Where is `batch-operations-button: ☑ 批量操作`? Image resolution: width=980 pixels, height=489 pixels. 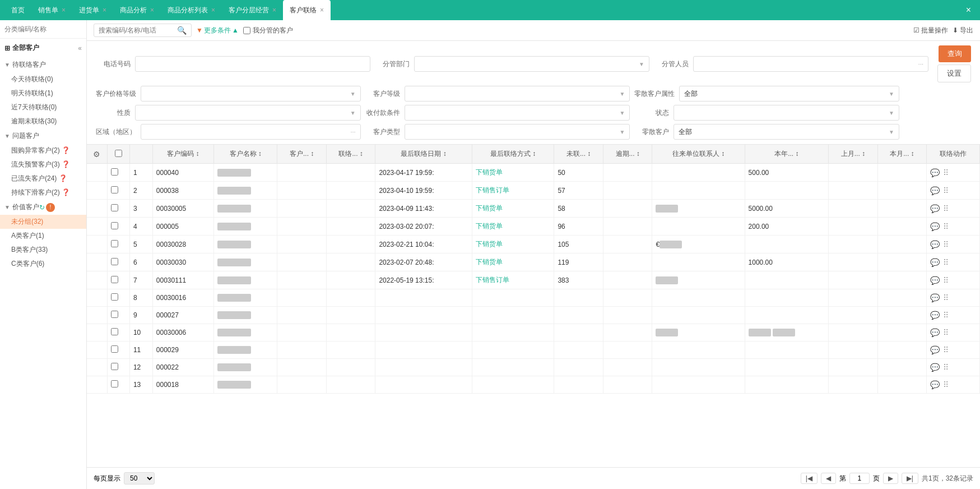 batch-operations-button: ☑ 批量操作 is located at coordinates (931, 30).